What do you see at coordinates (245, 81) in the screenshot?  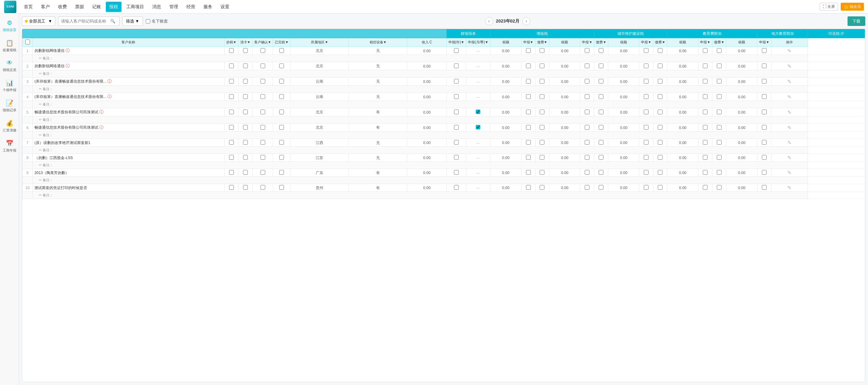 I see `qingka-checkbox-cb` at bounding box center [245, 81].